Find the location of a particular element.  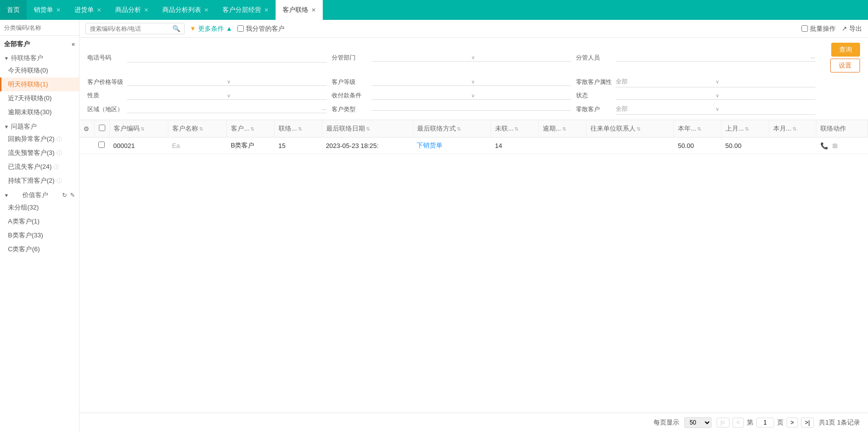

row-code: 000021 is located at coordinates (139, 146).